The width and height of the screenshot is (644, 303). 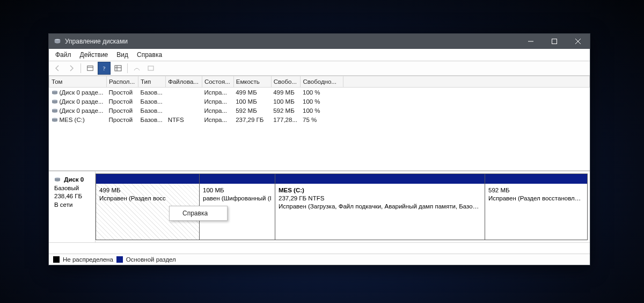 What do you see at coordinates (218, 82) in the screenshot?
I see `column-header-status: Состоя...` at bounding box center [218, 82].